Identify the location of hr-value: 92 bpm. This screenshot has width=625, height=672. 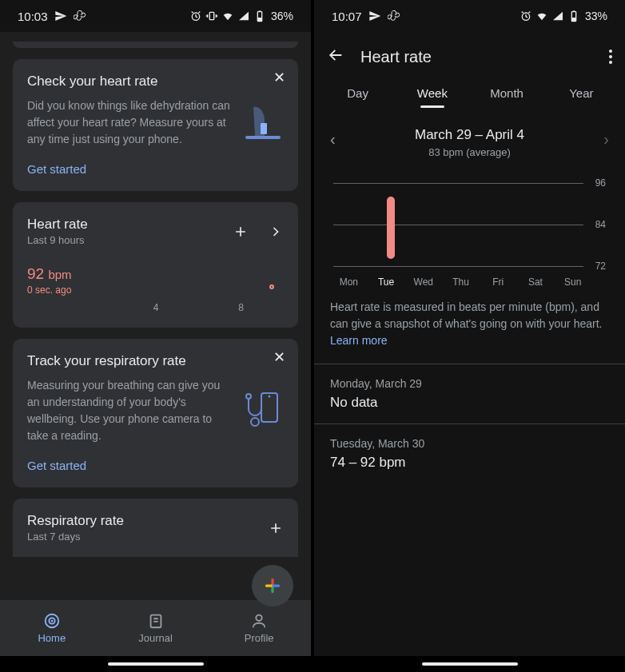
(155, 274).